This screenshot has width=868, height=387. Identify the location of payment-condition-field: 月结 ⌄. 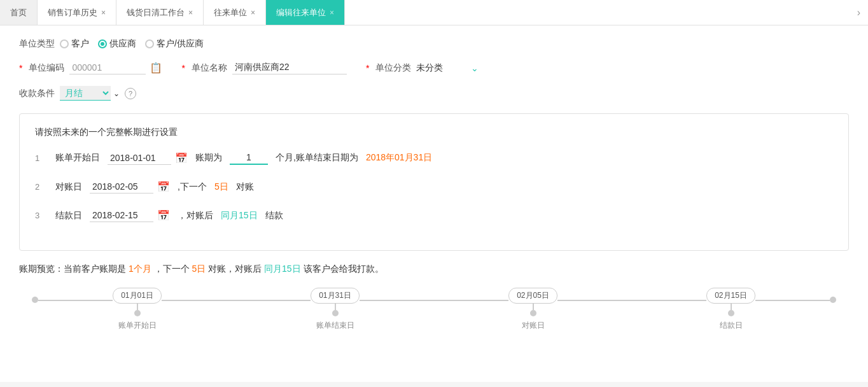
(90, 93).